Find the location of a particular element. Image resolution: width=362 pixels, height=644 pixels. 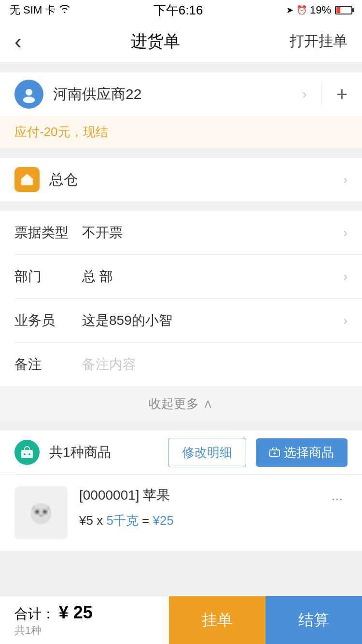

product-name: [0000001] 苹果 is located at coordinates (203, 495).